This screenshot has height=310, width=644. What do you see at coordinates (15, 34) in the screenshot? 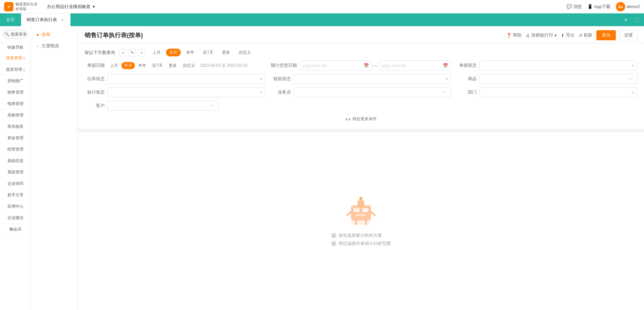
I see `sidebar-search: 🔍 搜索菜单` at bounding box center [15, 34].